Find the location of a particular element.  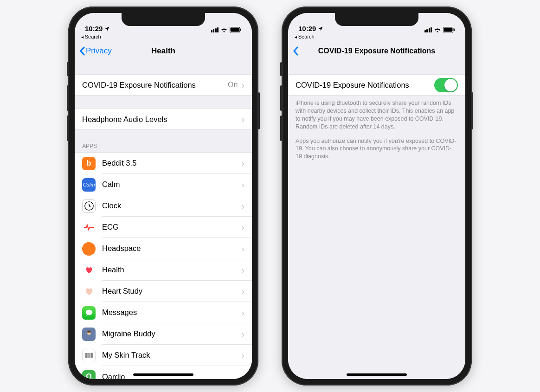

app-name: Calm is located at coordinates (172, 185).